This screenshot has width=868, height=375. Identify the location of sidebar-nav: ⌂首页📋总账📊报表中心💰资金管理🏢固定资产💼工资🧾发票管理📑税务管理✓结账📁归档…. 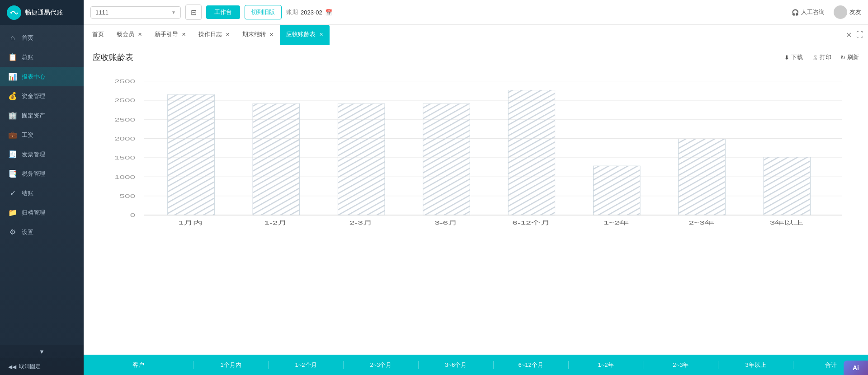
(42, 185).